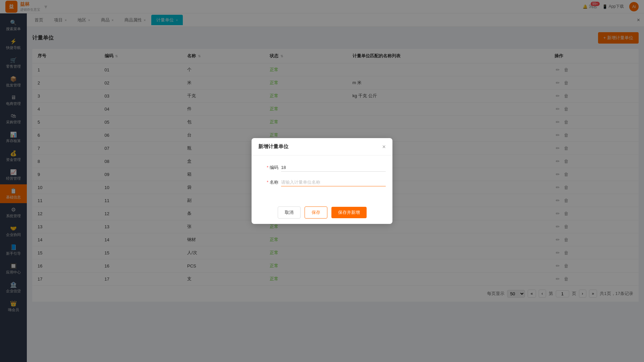  Describe the element at coordinates (384, 147) in the screenshot. I see `modal-close-button: ×` at that location.